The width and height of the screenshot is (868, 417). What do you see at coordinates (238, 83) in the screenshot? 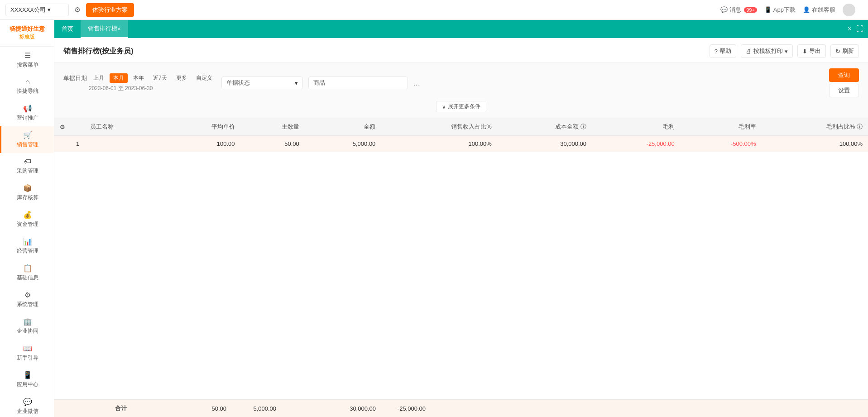
I see `status-filter-label: 单据状态` at bounding box center [238, 83].